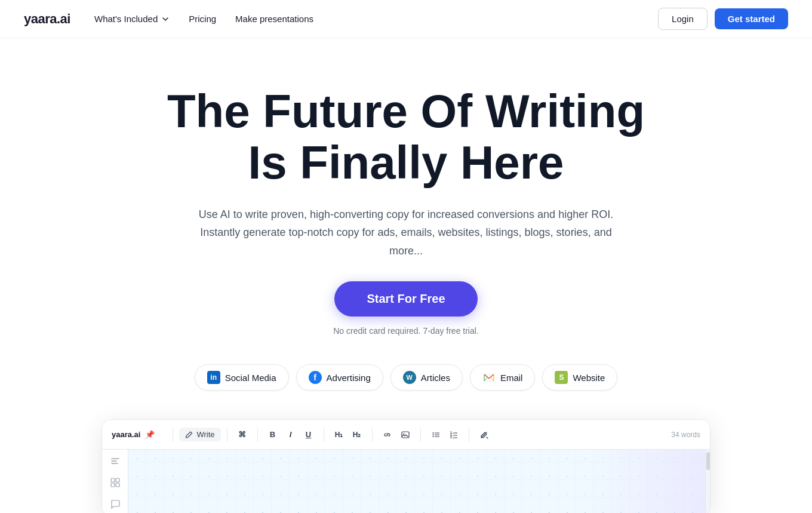  I want to click on toolbar-italic-btn: I, so click(291, 435).